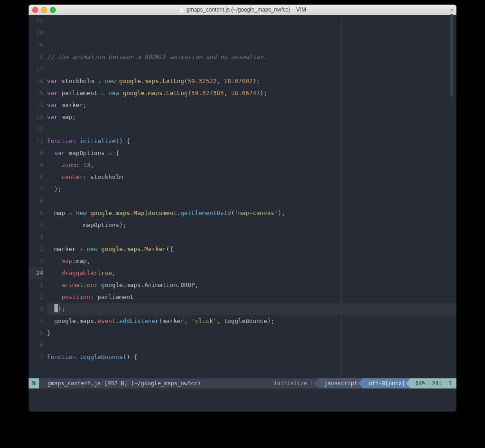  What do you see at coordinates (452, 10) in the screenshot?
I see `maximize-icon: ⤢` at bounding box center [452, 10].